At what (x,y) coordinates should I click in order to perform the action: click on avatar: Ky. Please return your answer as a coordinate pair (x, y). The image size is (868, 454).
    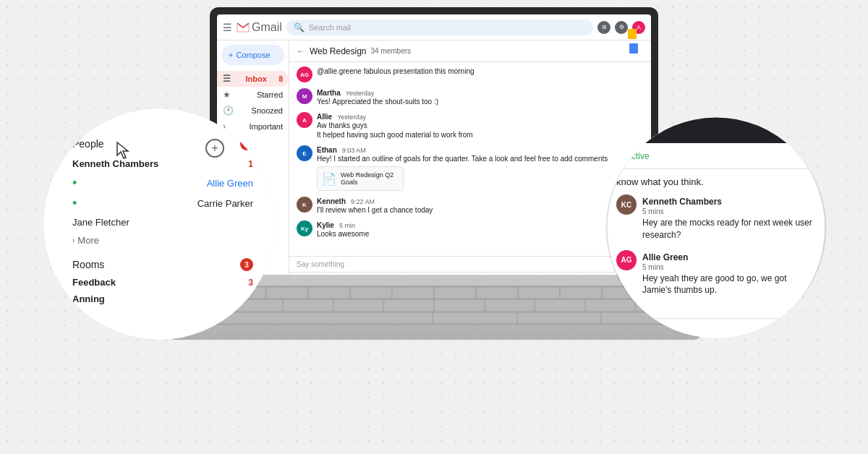
    Looking at the image, I should click on (305, 228).